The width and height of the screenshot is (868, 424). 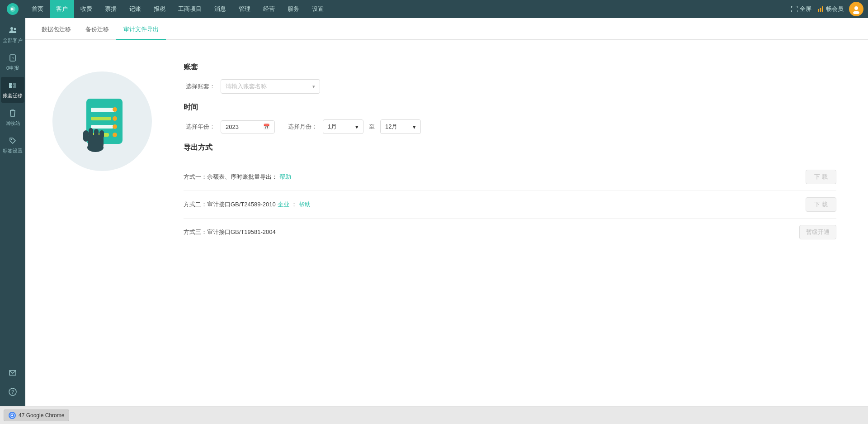 I want to click on tag-icon, so click(x=13, y=141).